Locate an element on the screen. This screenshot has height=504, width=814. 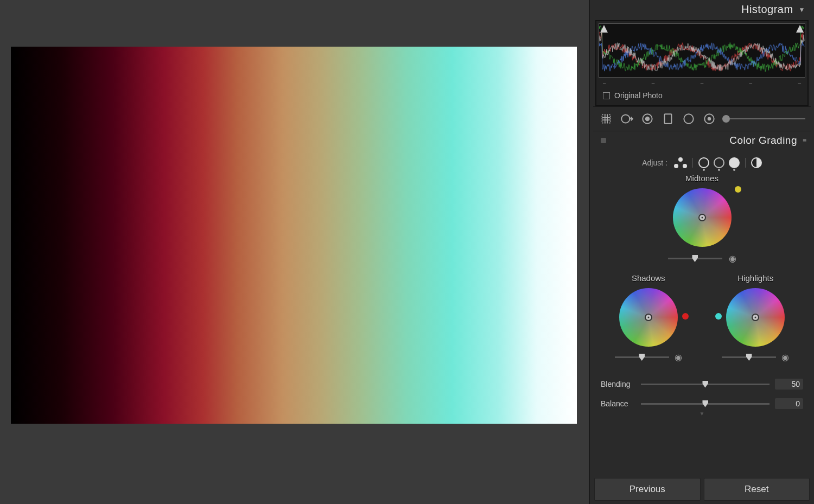
midtones-wheel-handle is located at coordinates (702, 218).